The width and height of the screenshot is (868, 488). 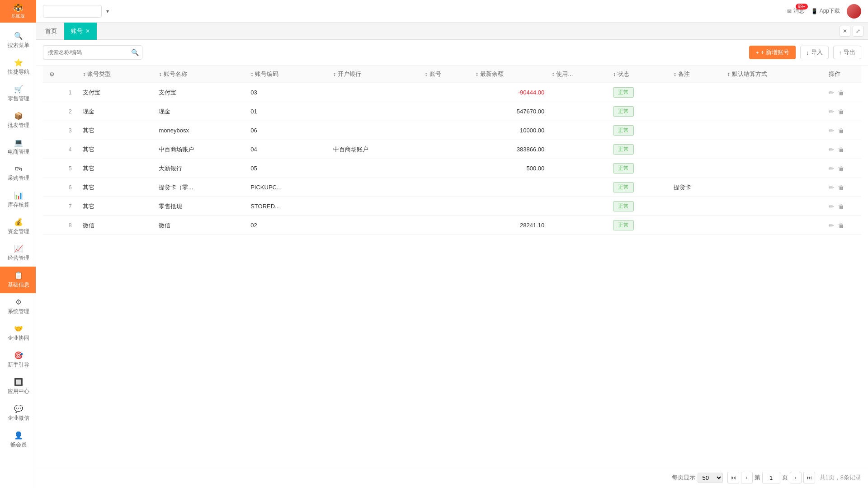 What do you see at coordinates (452, 11) in the screenshot?
I see `top-header: ▾ ✉ 消息 99+ 📱 App下载` at bounding box center [452, 11].